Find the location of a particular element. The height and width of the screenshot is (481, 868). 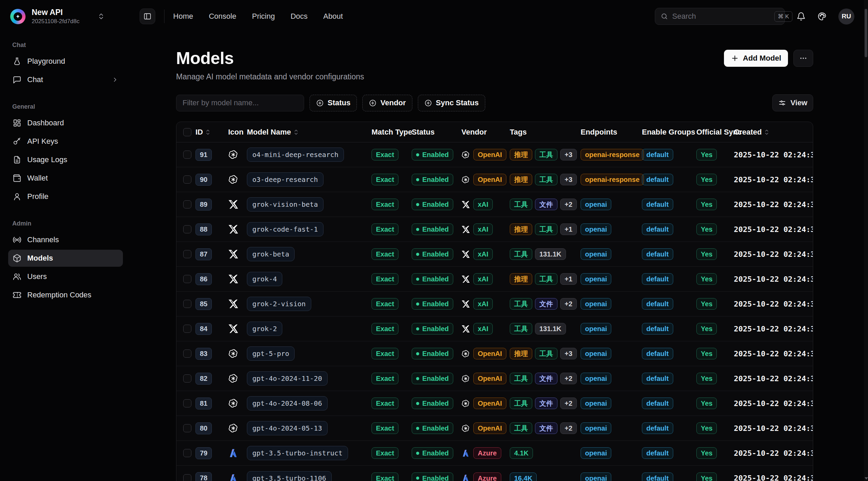

nav-link-about: About is located at coordinates (333, 16).